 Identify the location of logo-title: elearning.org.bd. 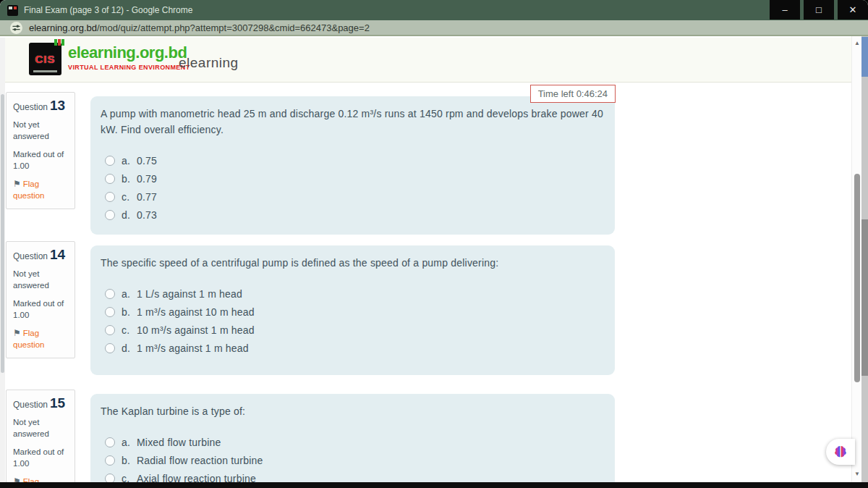
(129, 53).